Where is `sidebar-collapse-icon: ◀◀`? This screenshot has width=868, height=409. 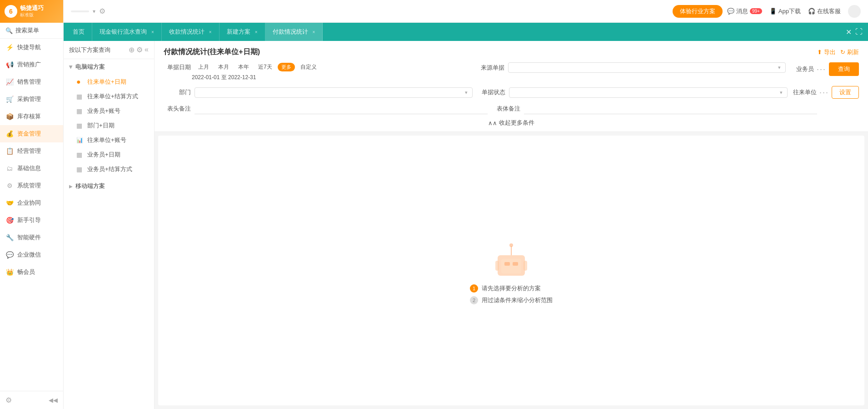
sidebar-collapse-icon: ◀◀ is located at coordinates (53, 400).